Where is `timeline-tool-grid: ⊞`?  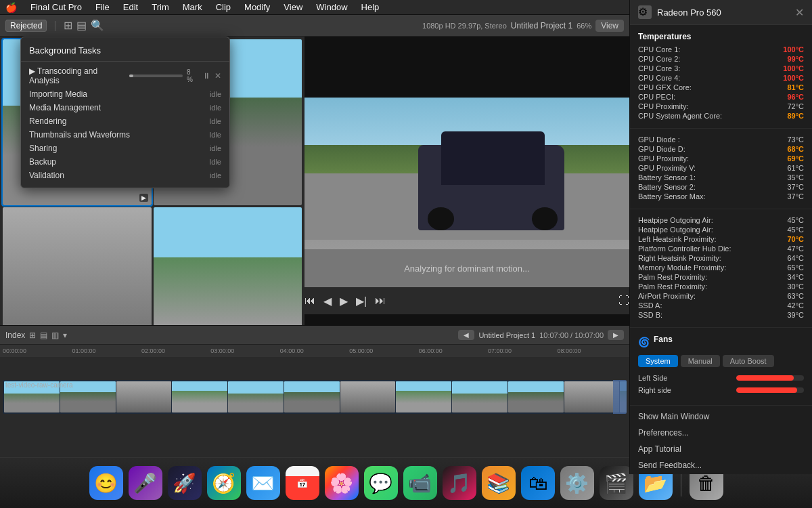
timeline-tool-grid: ⊞ is located at coordinates (32, 335).